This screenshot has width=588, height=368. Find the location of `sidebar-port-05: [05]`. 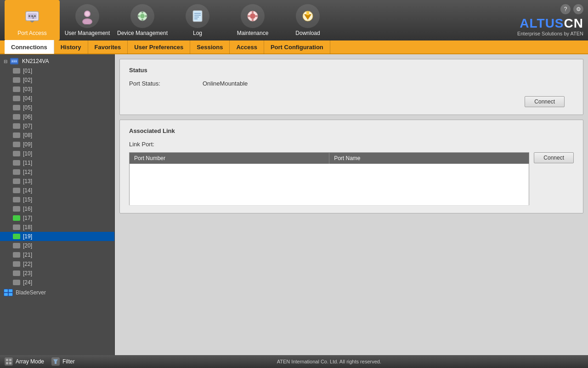

sidebar-port-05: [05] is located at coordinates (57, 108).